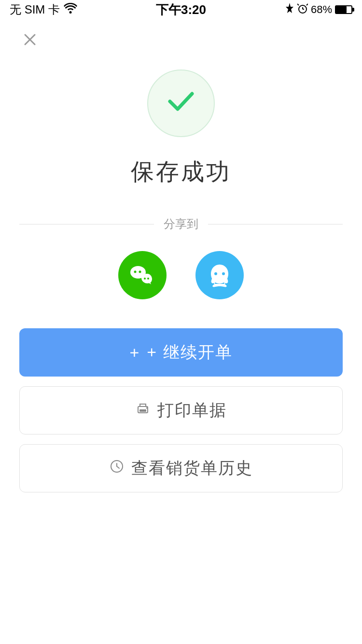  I want to click on wifi-icon, so click(70, 10).